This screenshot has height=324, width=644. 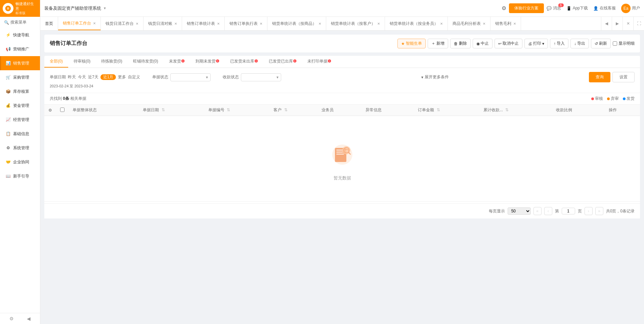 What do you see at coordinates (414, 24) in the screenshot?
I see `tab-label: 销货单统计表（按业务员）` at bounding box center [414, 24].